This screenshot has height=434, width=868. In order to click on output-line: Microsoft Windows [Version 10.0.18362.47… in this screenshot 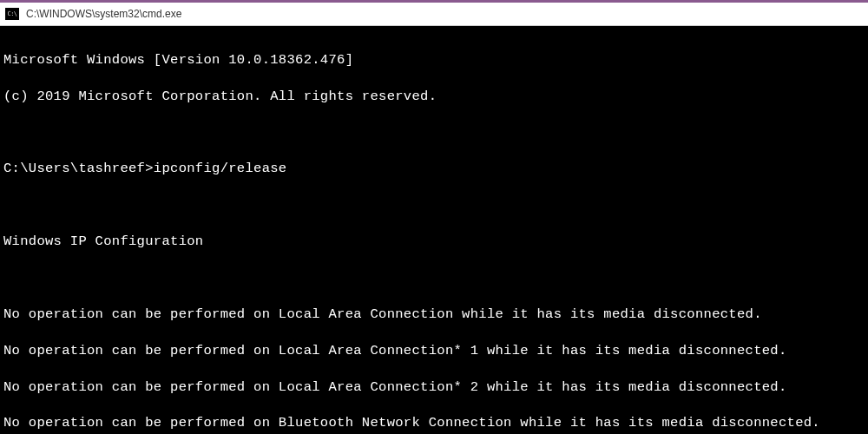, I will do `click(434, 61)`.